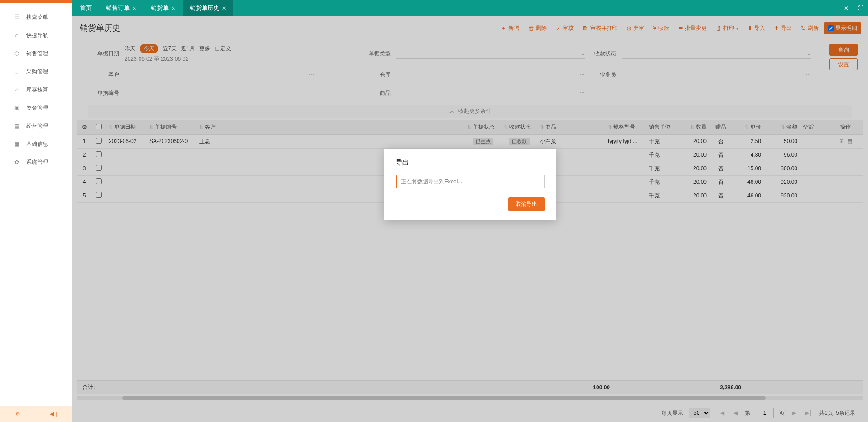 The height and width of the screenshot is (422, 868). Describe the element at coordinates (36, 53) in the screenshot. I see `sidebar-item-2: ⬡销售管理` at that location.